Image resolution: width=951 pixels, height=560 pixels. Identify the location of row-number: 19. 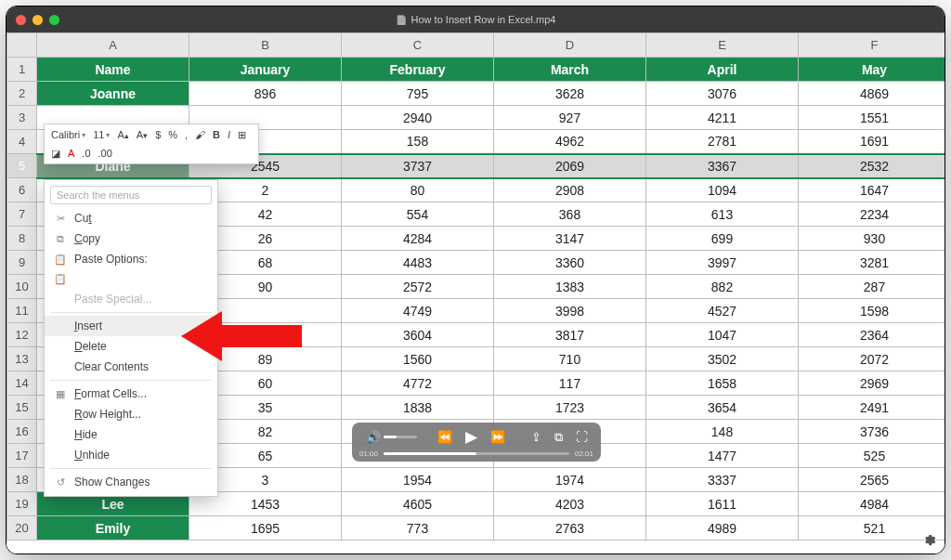
(22, 504).